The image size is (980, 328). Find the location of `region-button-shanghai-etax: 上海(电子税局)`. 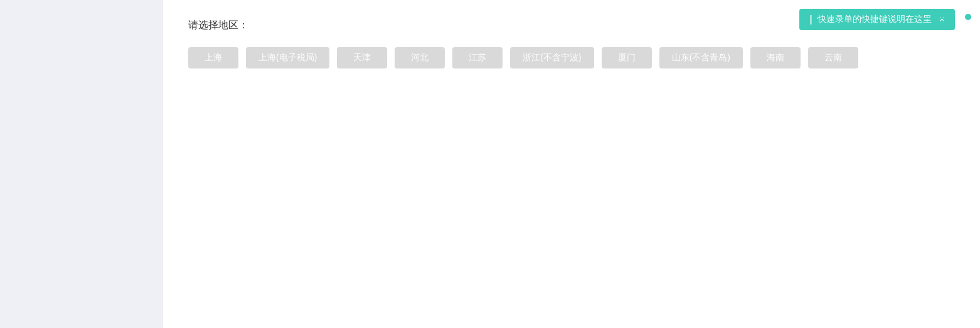

region-button-shanghai-etax: 上海(电子税局) is located at coordinates (287, 58).